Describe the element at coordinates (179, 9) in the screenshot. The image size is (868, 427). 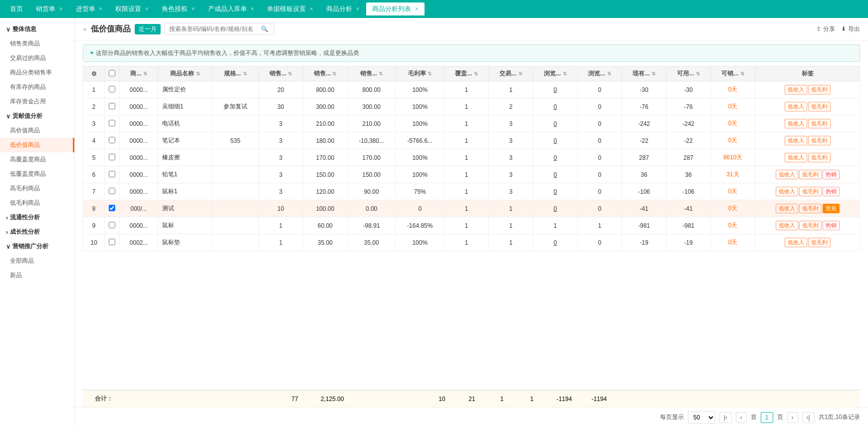
I see `nav-roles: 角色授权 ×` at that location.